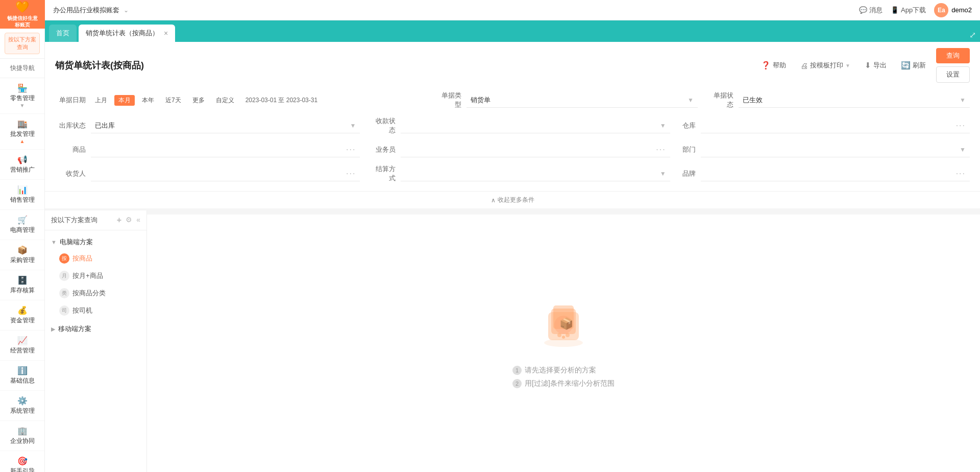  What do you see at coordinates (22, 406) in the screenshot?
I see `sidebar-item-system: ⚙️ 系统管理` at bounding box center [22, 406].